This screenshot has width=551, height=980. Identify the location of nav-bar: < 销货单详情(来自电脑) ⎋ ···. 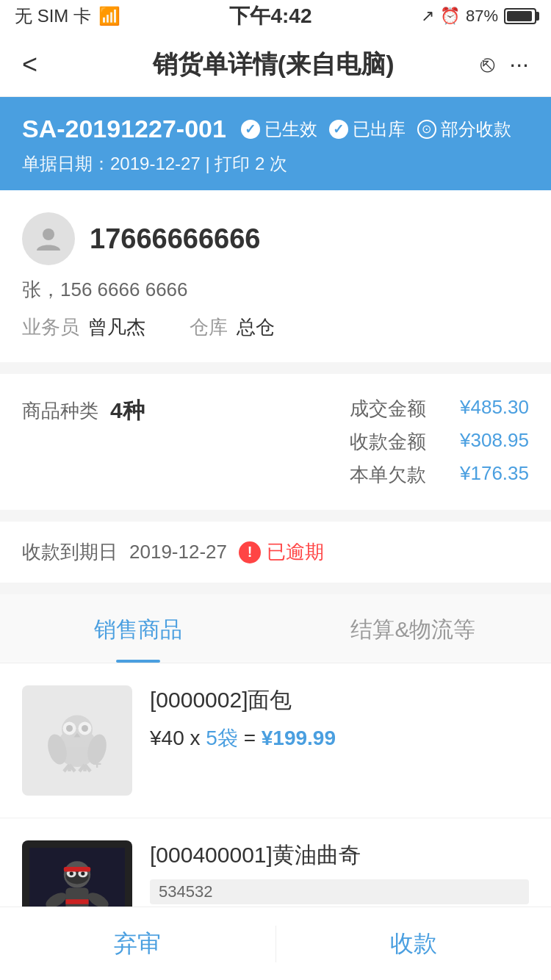
(276, 65).